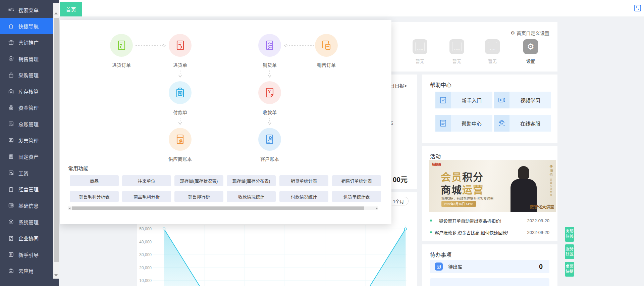  I want to click on sidebar-item-marketing: 营销推广, so click(27, 42).